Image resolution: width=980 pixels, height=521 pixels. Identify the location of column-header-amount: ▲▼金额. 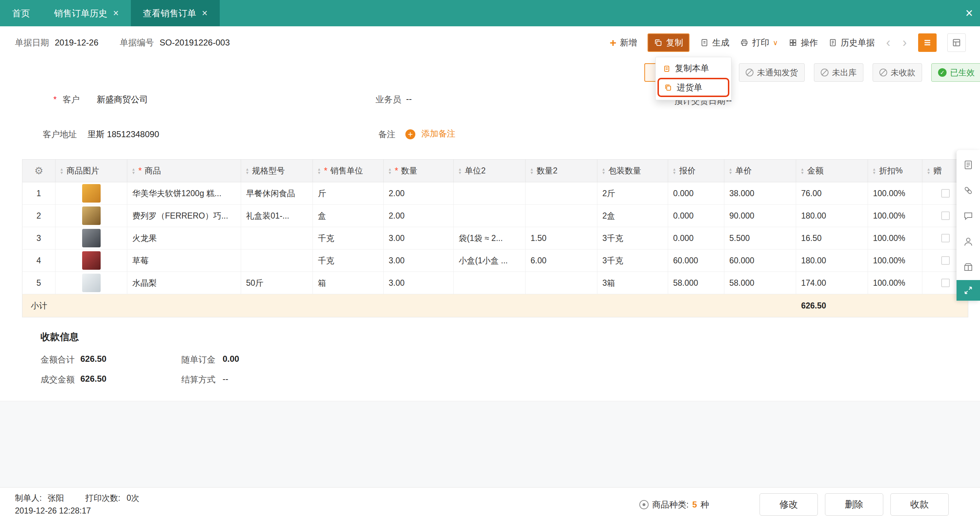
(832, 171).